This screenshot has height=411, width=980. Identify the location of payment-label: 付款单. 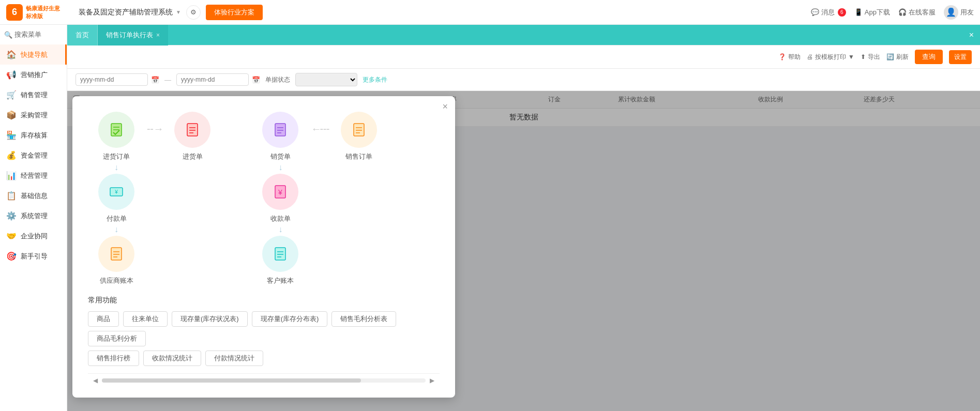
(117, 219).